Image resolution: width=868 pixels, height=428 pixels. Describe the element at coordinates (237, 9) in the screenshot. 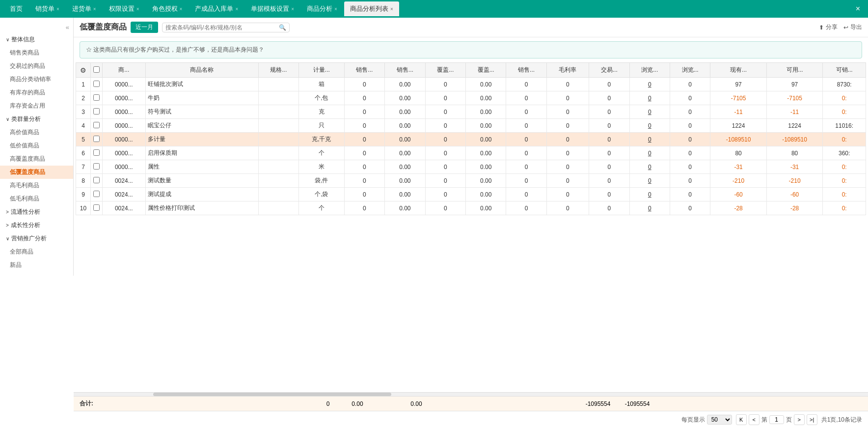

I see `close-product-inbound-icon: ×` at that location.